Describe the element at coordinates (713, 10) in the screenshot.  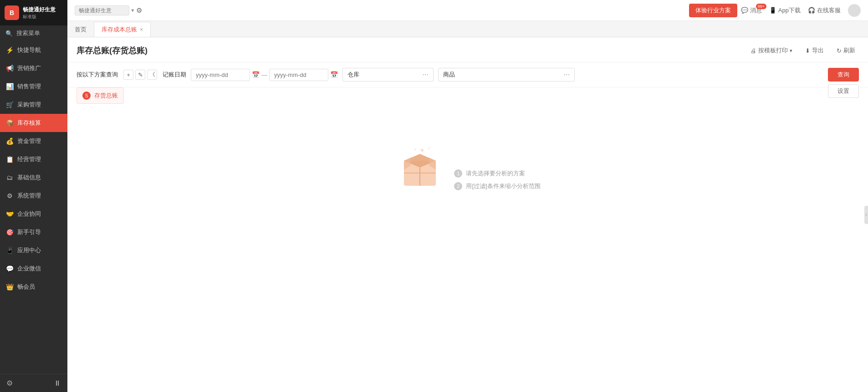
I see `trial-btn: 体验行业方案` at that location.